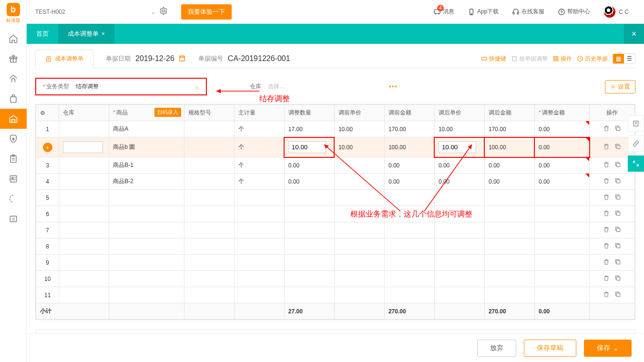  Describe the element at coordinates (608, 348) in the screenshot. I see `save-button: 保存⌄` at that location.